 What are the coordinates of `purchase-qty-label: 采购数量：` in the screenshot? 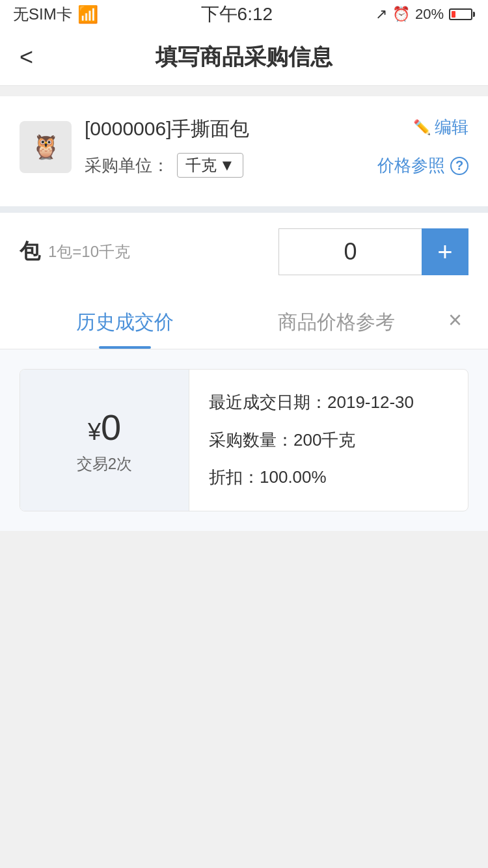 It's located at (251, 440).